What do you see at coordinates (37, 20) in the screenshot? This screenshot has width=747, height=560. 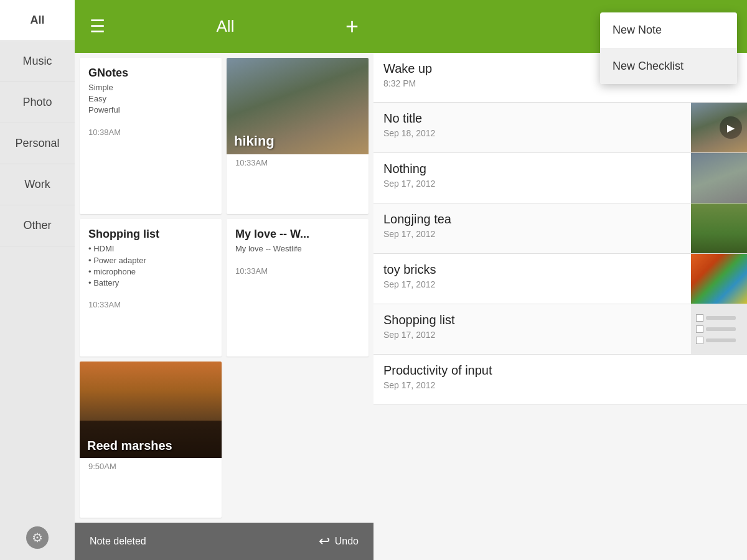 I see `sidebar-all-label: All` at bounding box center [37, 20].